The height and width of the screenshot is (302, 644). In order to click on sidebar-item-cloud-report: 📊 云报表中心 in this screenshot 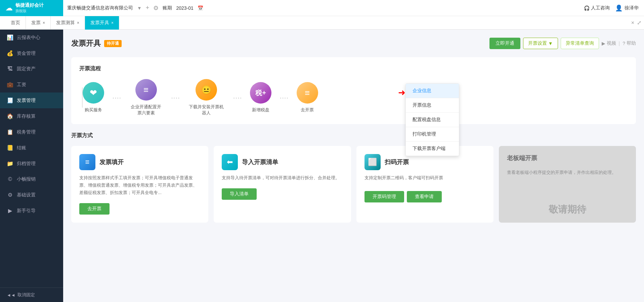, I will do `click(32, 38)`.